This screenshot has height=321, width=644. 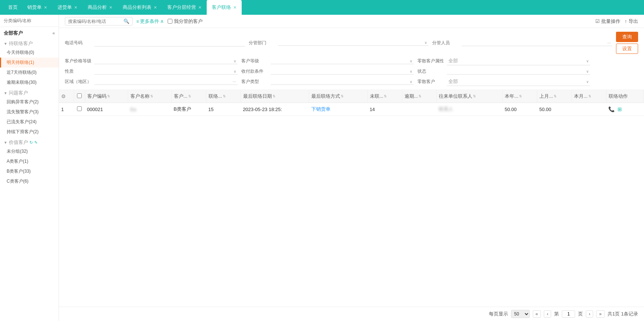 I want to click on refresh-icon: ↻, so click(x=31, y=142).